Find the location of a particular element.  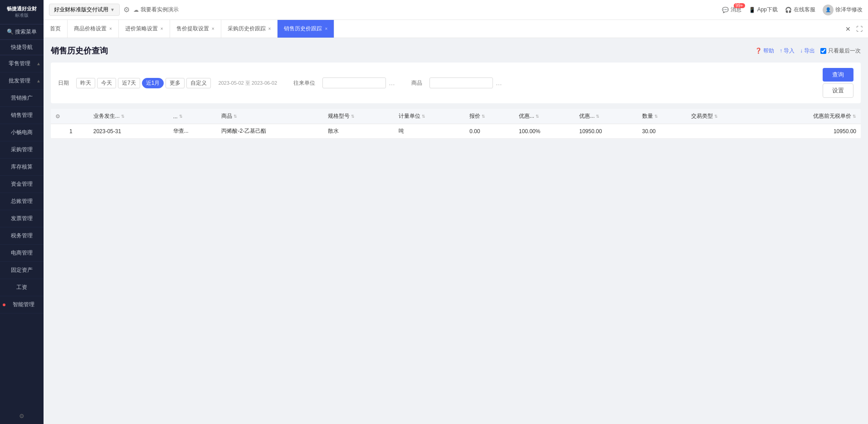

col-type: 交易类型 ⇅ is located at coordinates (722, 116).